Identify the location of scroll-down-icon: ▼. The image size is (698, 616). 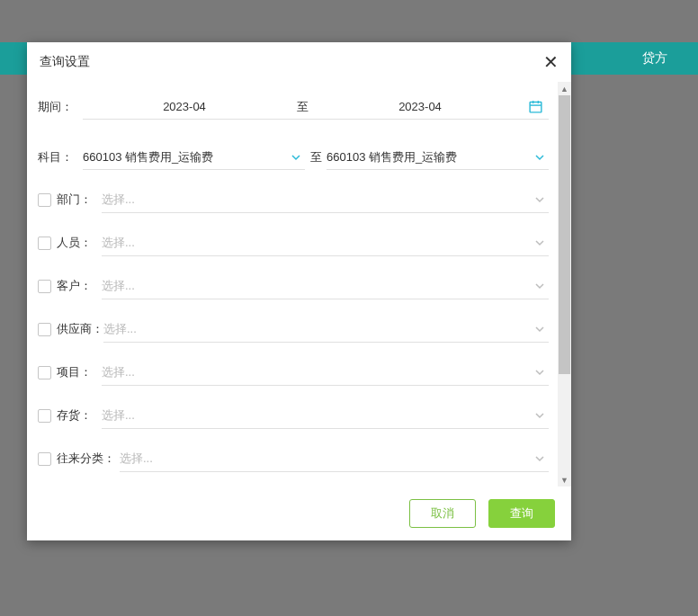
(565, 480).